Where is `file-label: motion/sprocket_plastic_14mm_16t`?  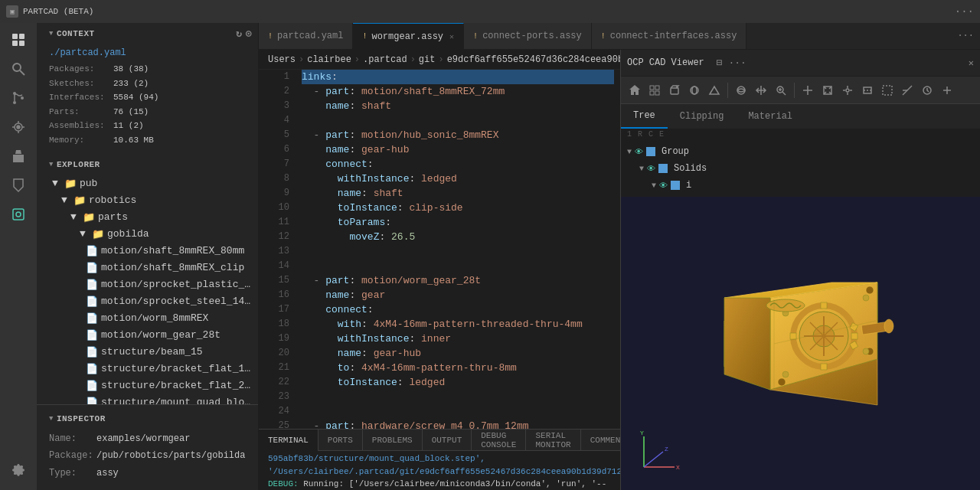
file-label: motion/sprocket_plastic_14mm_16t is located at coordinates (176, 285).